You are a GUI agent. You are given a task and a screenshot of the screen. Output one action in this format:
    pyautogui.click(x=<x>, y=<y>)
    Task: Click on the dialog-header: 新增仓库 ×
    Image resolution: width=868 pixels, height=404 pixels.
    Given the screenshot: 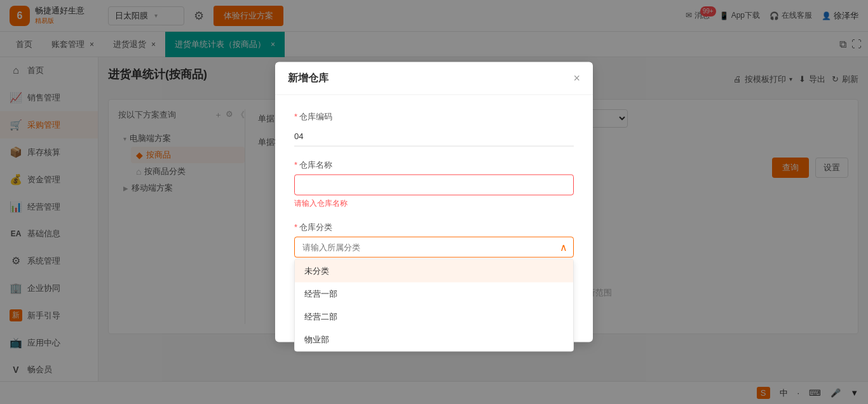 What is the action you would take?
    pyautogui.click(x=434, y=79)
    